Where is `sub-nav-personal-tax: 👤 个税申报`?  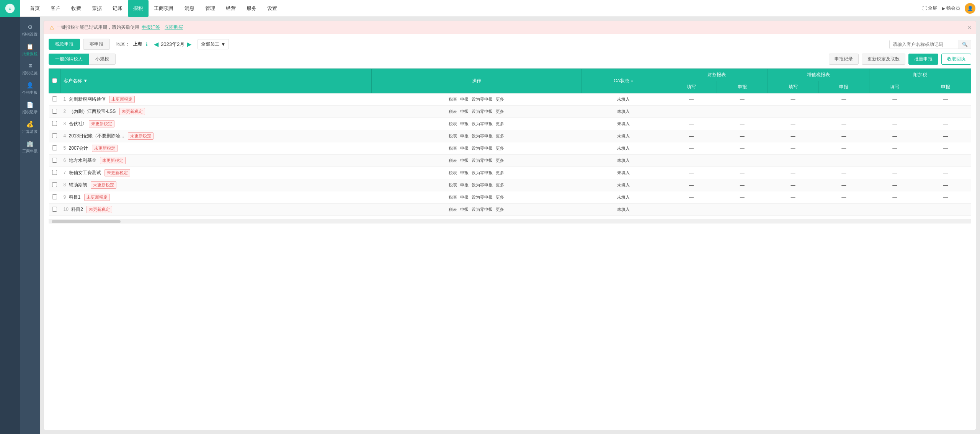 sub-nav-personal-tax: 👤 个税申报 is located at coordinates (30, 88).